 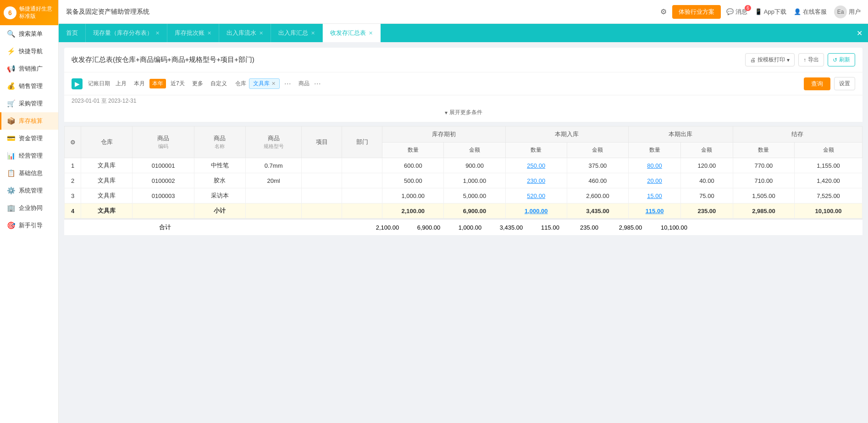 What do you see at coordinates (77, 84) in the screenshot?
I see `filter-expand-arrow: ▶` at bounding box center [77, 84].